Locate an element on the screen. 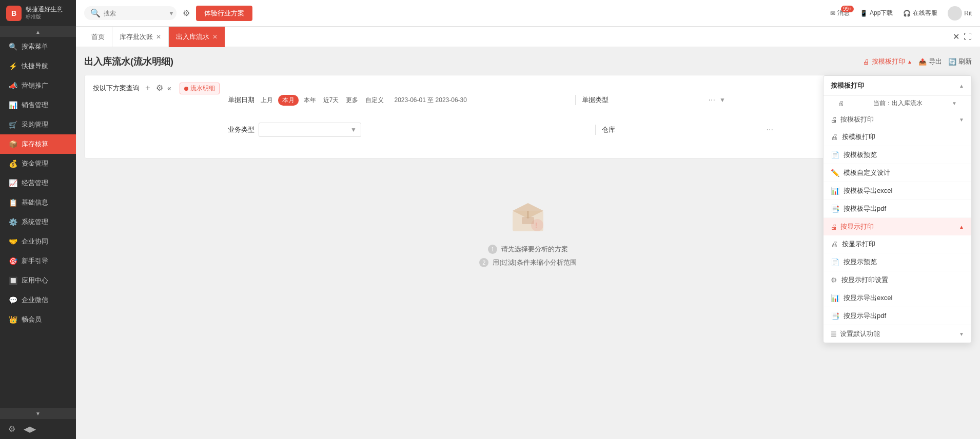 The width and height of the screenshot is (980, 439). cooperation-icon: 🤝 is located at coordinates (13, 242).